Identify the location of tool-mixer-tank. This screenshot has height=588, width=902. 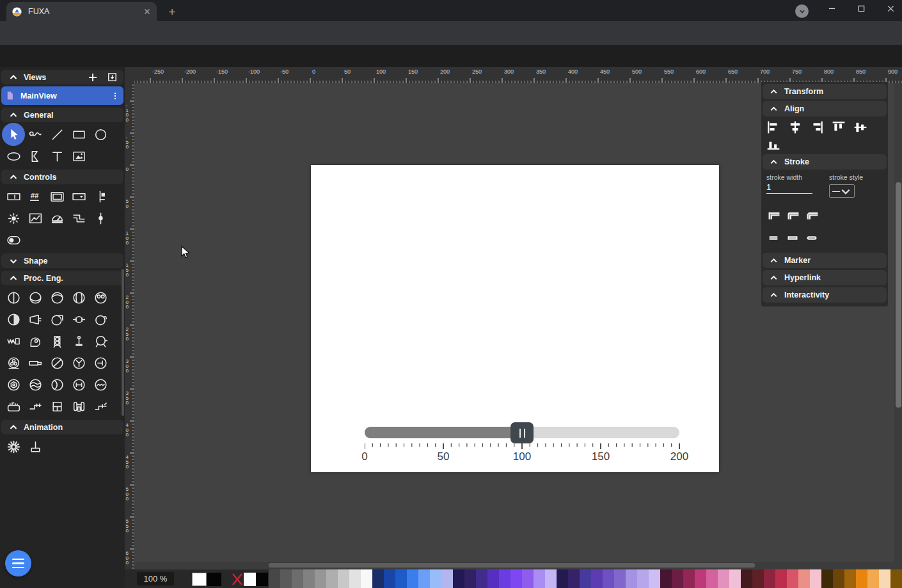
(100, 341).